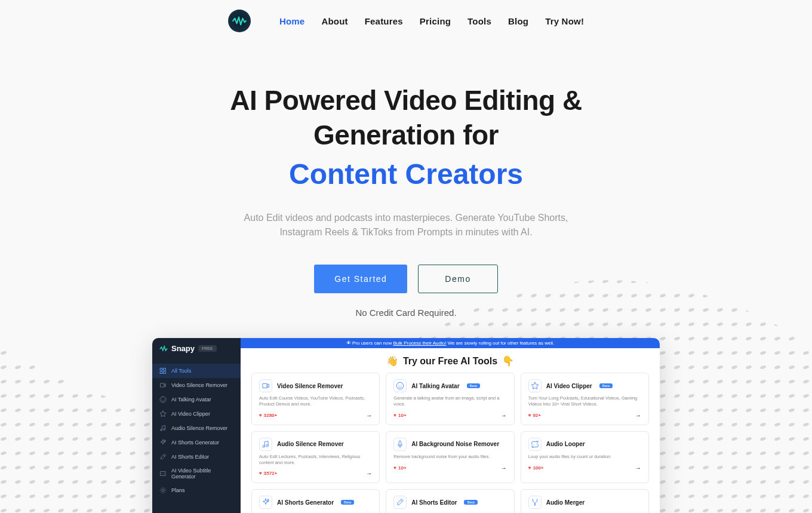 This screenshot has height=513, width=812. Describe the element at coordinates (163, 371) in the screenshot. I see `grid-icon` at that location.